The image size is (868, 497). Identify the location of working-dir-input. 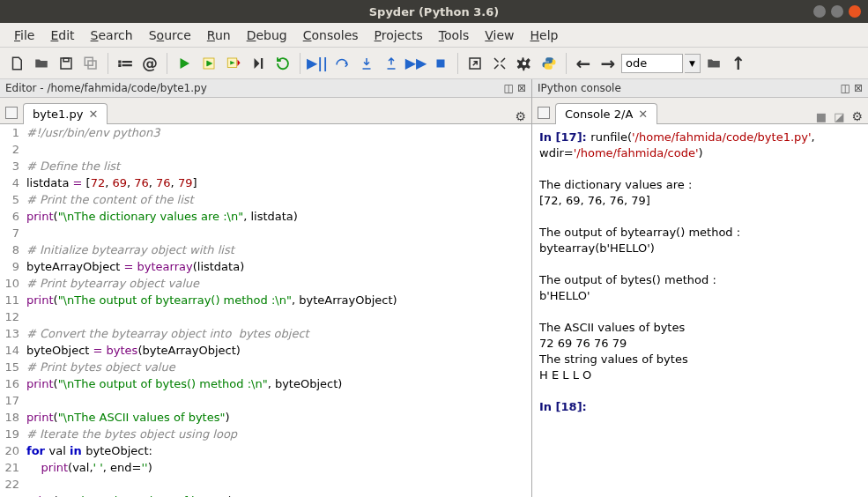
(652, 63).